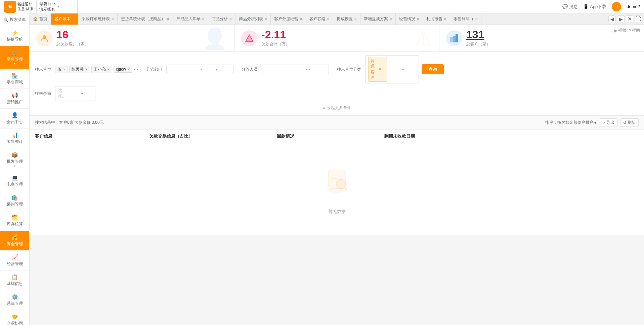  Describe the element at coordinates (98, 19) in the screenshot. I see `tab-purchase-order-stats: 采购订单统计表 ✕` at that location.